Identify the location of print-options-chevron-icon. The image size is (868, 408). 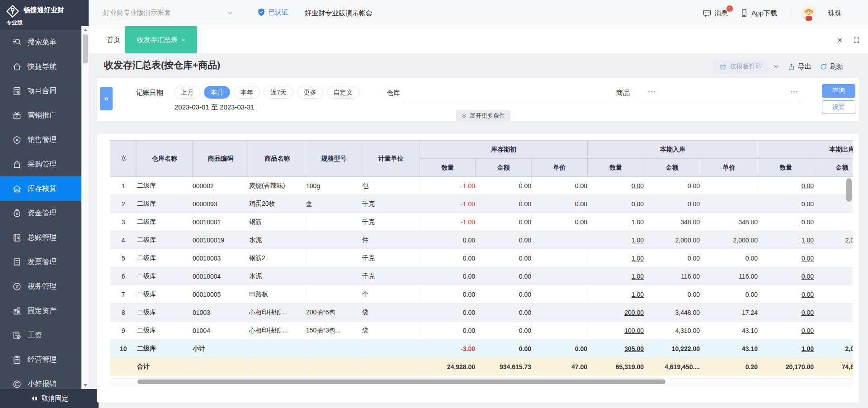
(776, 66).